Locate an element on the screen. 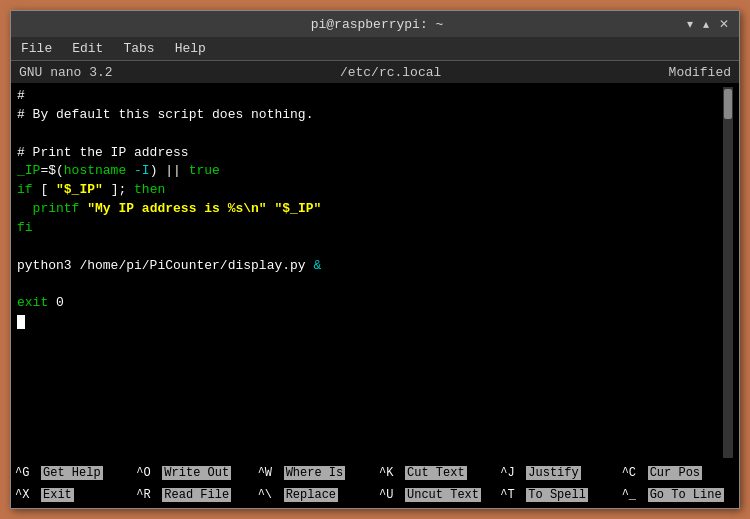 The width and height of the screenshot is (750, 519). editor-line: # is located at coordinates (370, 96).